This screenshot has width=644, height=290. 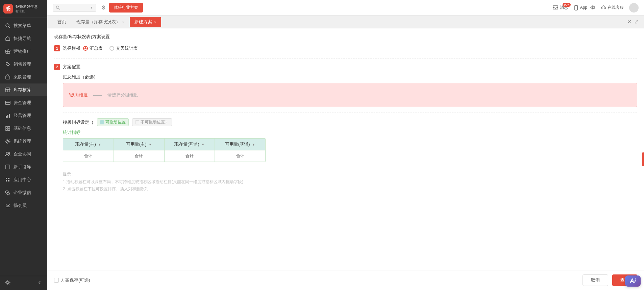 What do you see at coordinates (24, 90) in the screenshot?
I see `sidebar-item-inventory: 库存核算` at bounding box center [24, 90].